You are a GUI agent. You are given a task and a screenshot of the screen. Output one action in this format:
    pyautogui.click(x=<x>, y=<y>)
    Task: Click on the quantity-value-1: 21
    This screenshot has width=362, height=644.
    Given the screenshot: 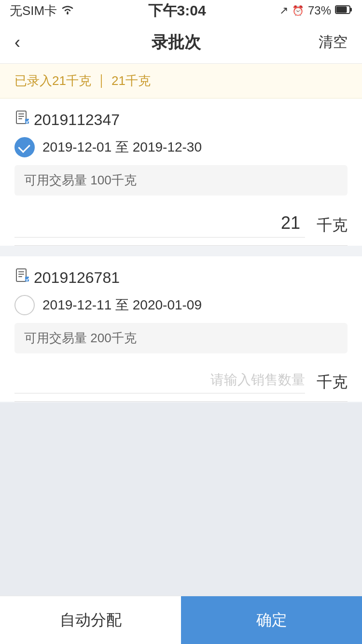 What is the action you would take?
    pyautogui.click(x=291, y=223)
    